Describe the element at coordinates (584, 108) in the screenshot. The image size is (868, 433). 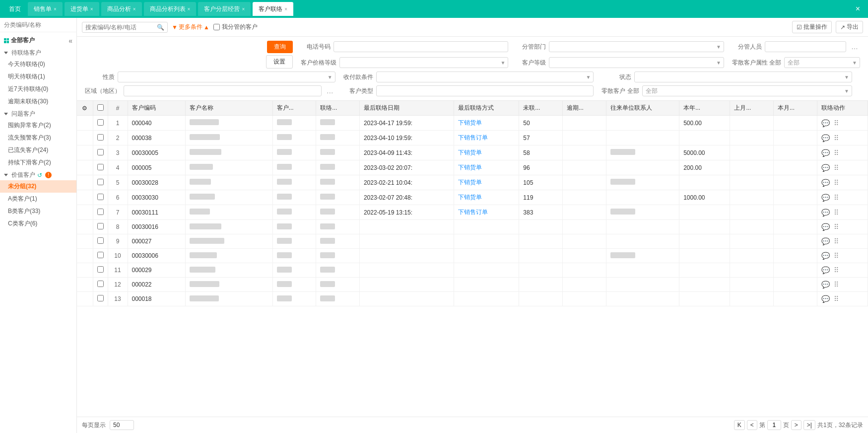
I see `th-overdue: 逾期...` at that location.